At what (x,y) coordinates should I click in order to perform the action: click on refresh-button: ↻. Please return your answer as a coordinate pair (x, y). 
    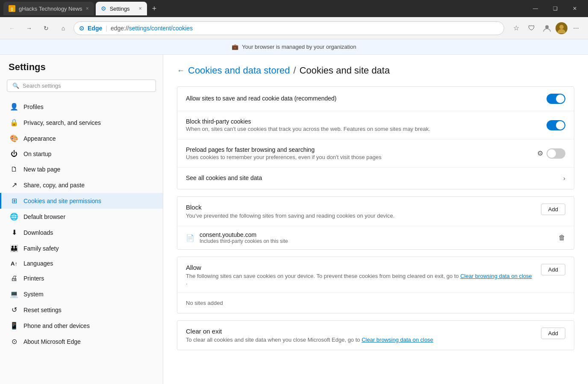
    Looking at the image, I should click on (46, 28).